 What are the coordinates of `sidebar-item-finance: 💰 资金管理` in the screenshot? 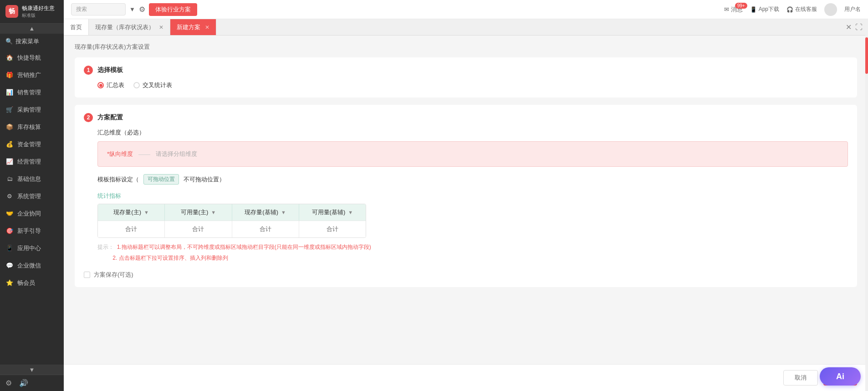 It's located at (32, 144).